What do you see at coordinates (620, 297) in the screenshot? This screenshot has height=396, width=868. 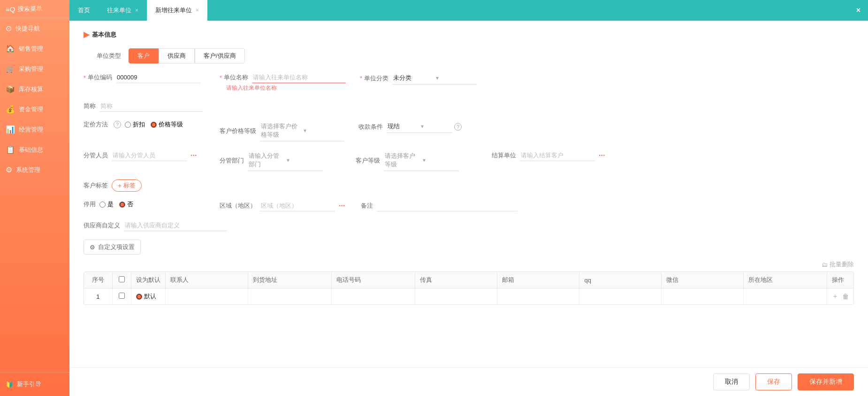 I see `qq-input` at bounding box center [620, 297].